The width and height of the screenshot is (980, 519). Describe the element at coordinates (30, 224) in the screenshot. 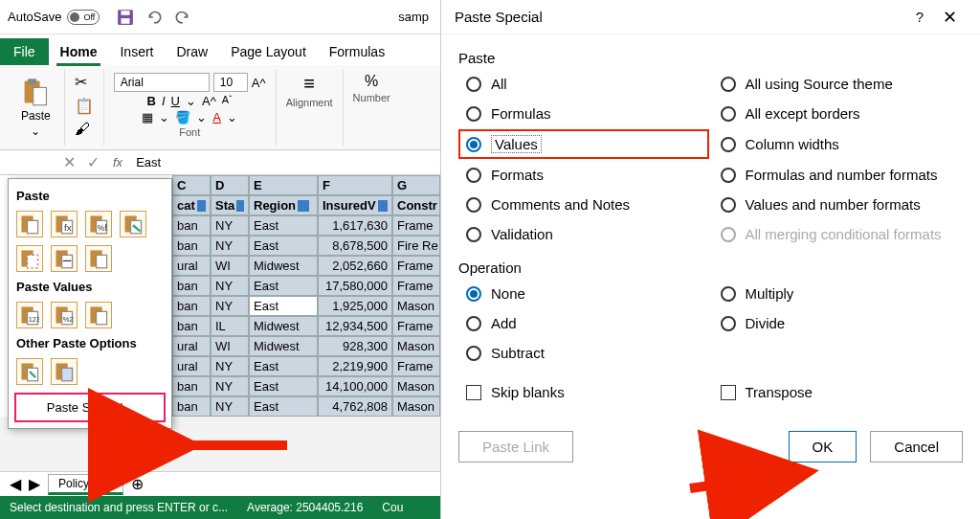

I see `paste-icon` at that location.